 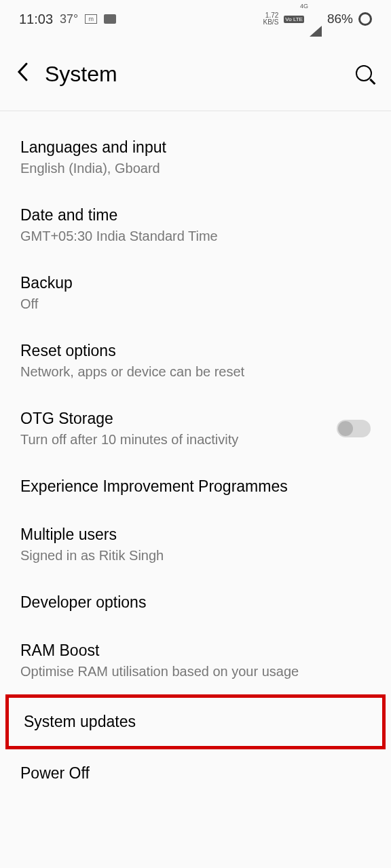 What do you see at coordinates (196, 293) in the screenshot?
I see `setting-backup: Backup Off` at bounding box center [196, 293].